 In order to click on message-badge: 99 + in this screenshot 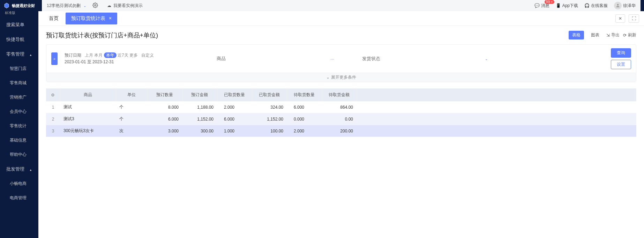, I will do `click(549, 2)`.